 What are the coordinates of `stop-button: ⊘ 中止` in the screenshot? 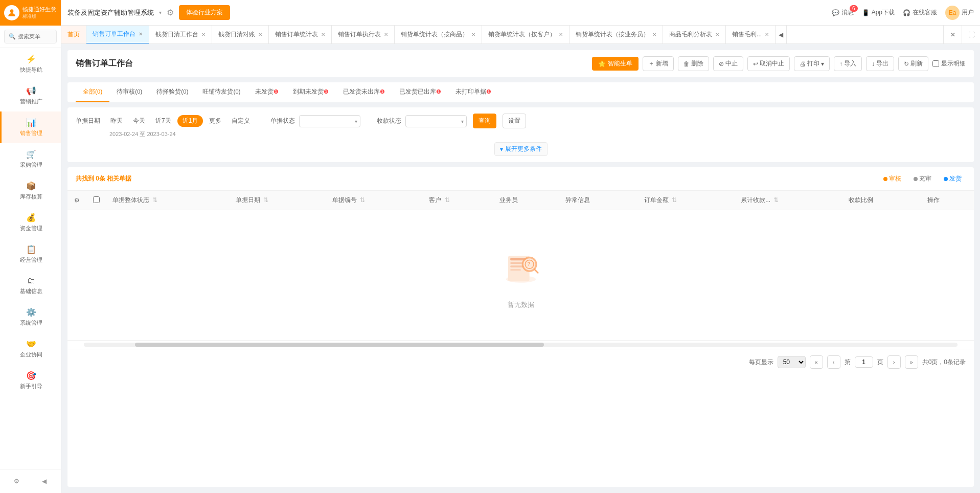 It's located at (728, 63).